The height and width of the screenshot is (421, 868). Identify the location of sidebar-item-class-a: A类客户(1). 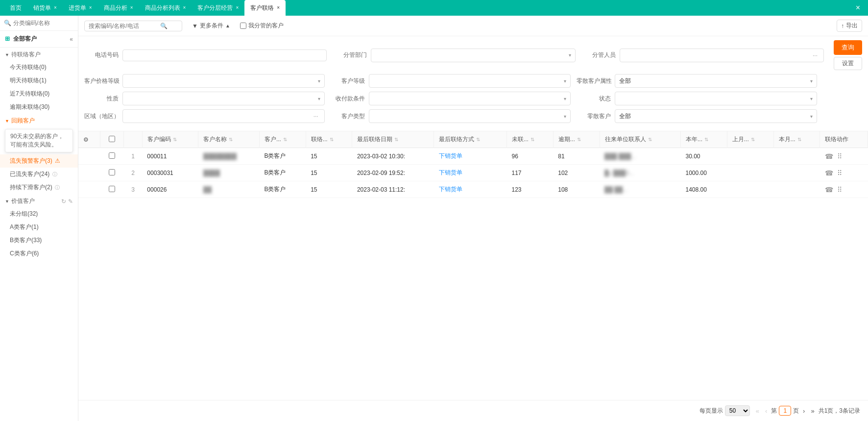
(39, 227).